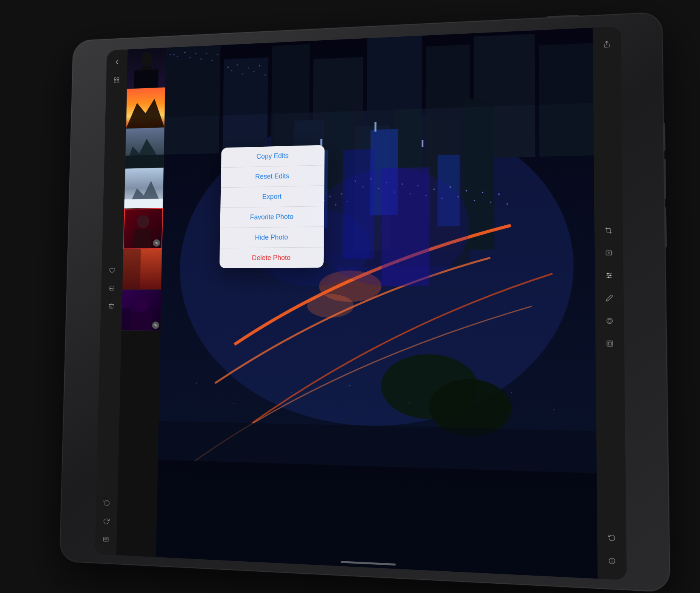  What do you see at coordinates (610, 303) in the screenshot?
I see `right-toolbar` at bounding box center [610, 303].